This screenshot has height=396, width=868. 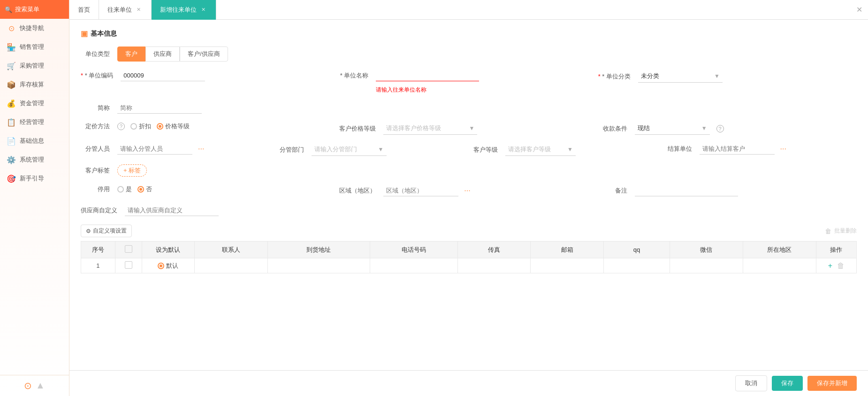 I want to click on row-delete-btn: 🗑, so click(x=841, y=266).